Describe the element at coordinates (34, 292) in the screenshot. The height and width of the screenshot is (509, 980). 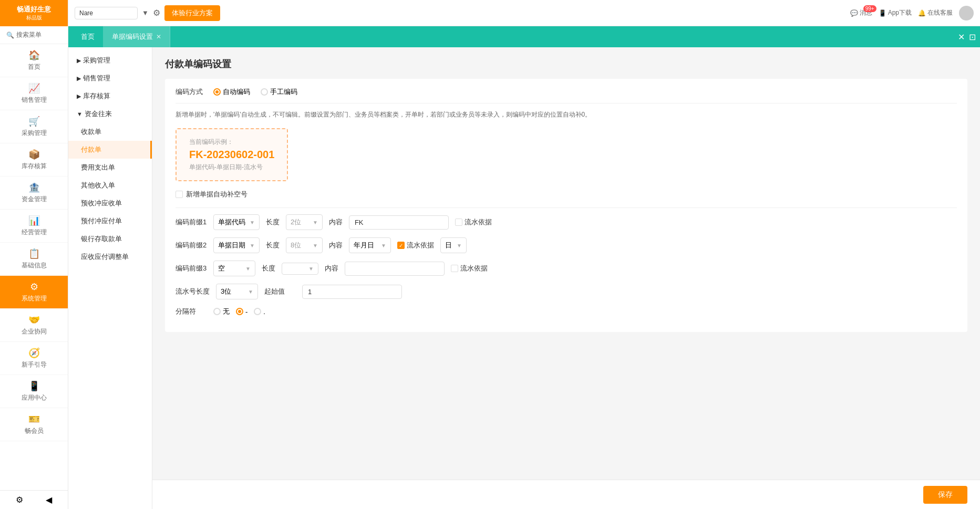
I see `sidebar-item-system: ⚙ 系统管理` at that location.